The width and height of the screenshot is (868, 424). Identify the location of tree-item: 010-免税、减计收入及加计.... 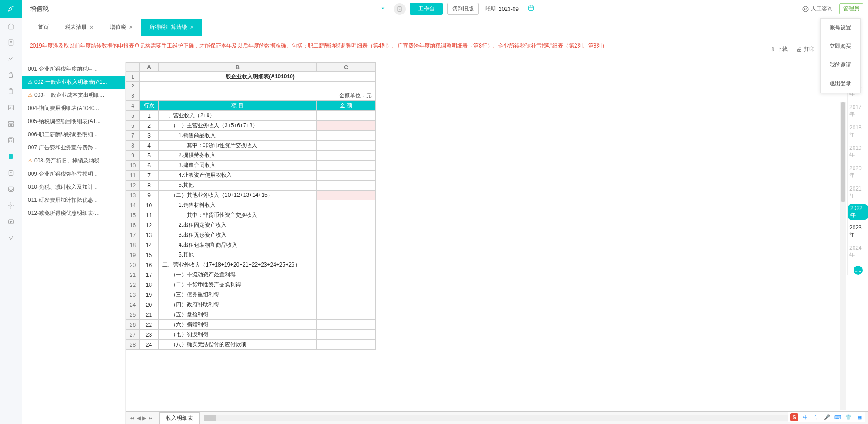
(73, 187).